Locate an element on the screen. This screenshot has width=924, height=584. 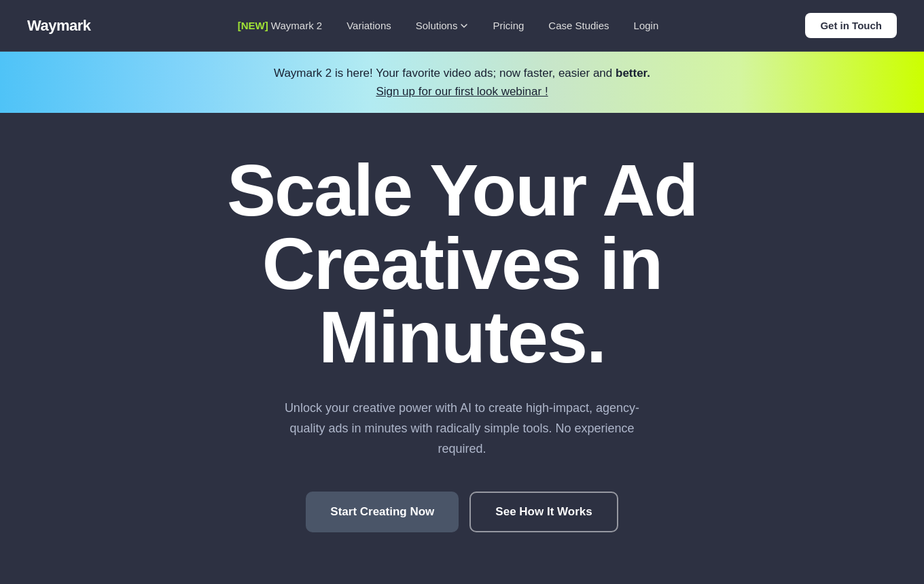
announcement-bold: better. is located at coordinates (633, 73).